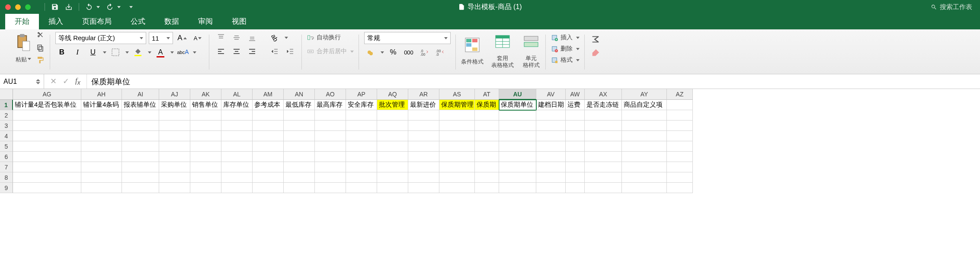 The height and width of the screenshot is (267, 980). I want to click on qat-more-icon, so click(131, 7).